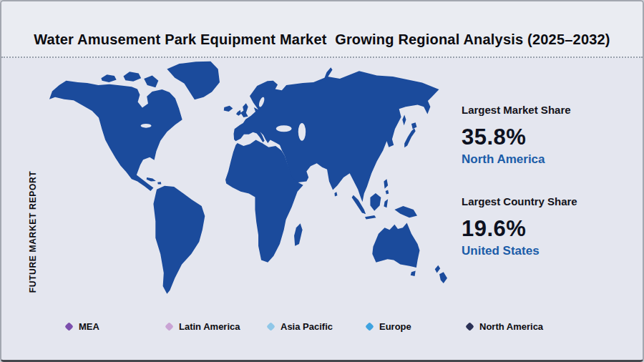  Describe the element at coordinates (89, 326) in the screenshot. I see `legend-label: MEA` at that location.